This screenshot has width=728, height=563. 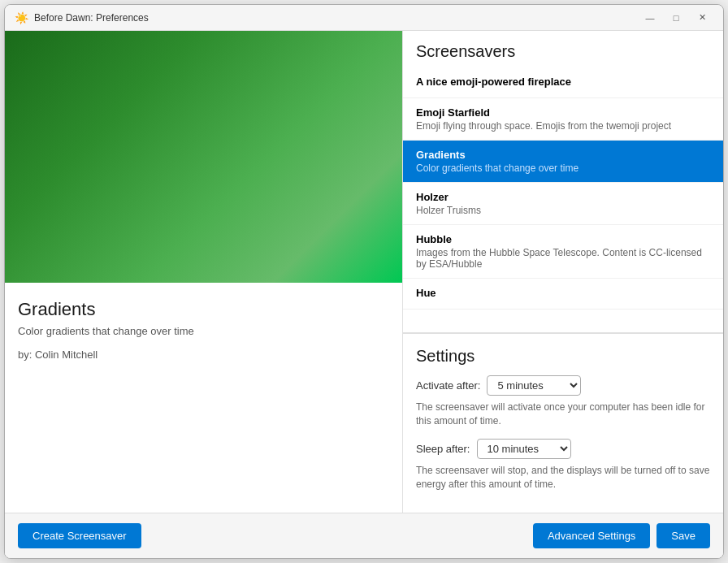 I want to click on list-item: A nice emoji-powered fireplace, so click(x=563, y=83).